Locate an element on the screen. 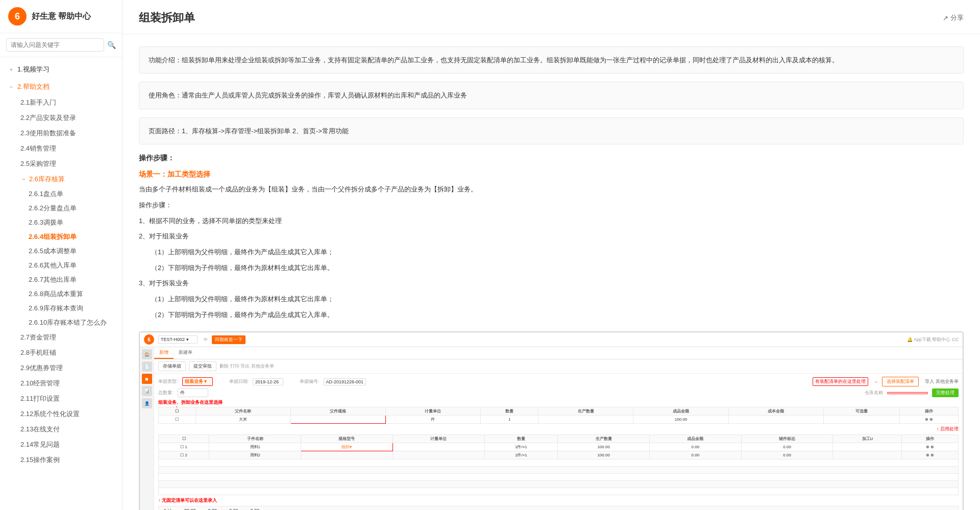 The width and height of the screenshot is (980, 510). screenshot-table-parent: ☐ 父件名称 父件规格 计量单位 数量 生产数量 成品金额 成本金额 可选量 is located at coordinates (558, 416).